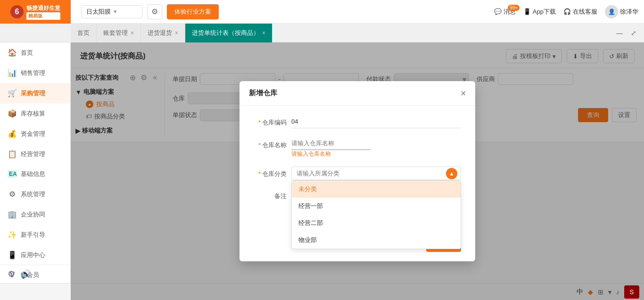 The width and height of the screenshot is (644, 300). What do you see at coordinates (263, 93) in the screenshot?
I see `dialog-title: 新增仓库` at bounding box center [263, 93].